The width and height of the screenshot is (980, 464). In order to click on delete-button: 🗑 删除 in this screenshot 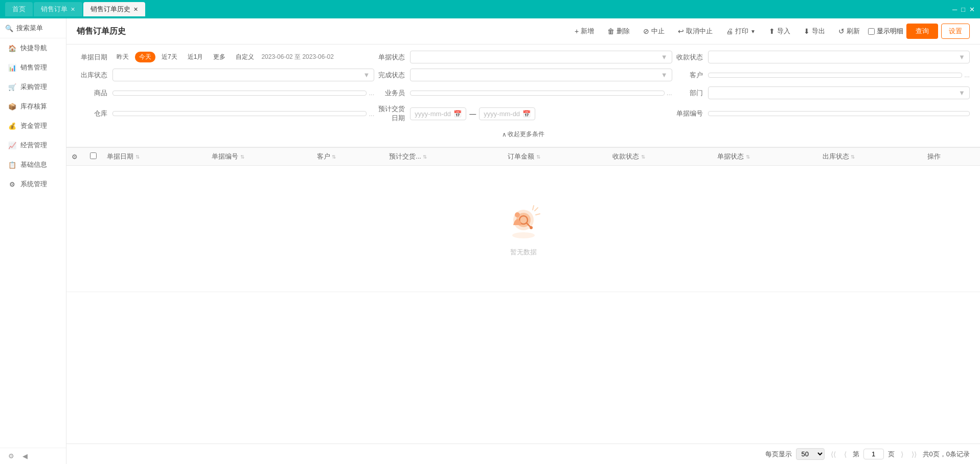, I will do `click(619, 31)`.